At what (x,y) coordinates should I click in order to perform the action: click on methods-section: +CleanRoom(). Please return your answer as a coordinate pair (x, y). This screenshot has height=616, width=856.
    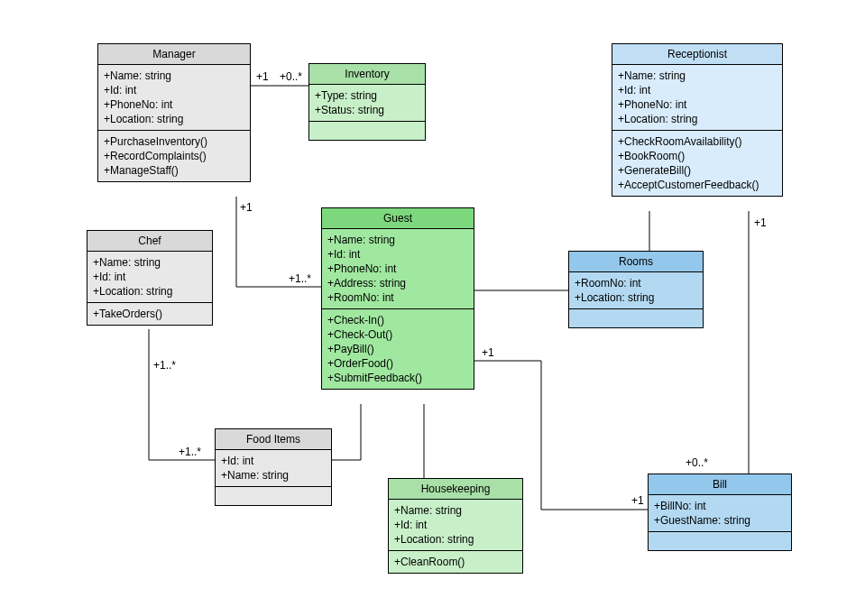
    Looking at the image, I should click on (456, 562).